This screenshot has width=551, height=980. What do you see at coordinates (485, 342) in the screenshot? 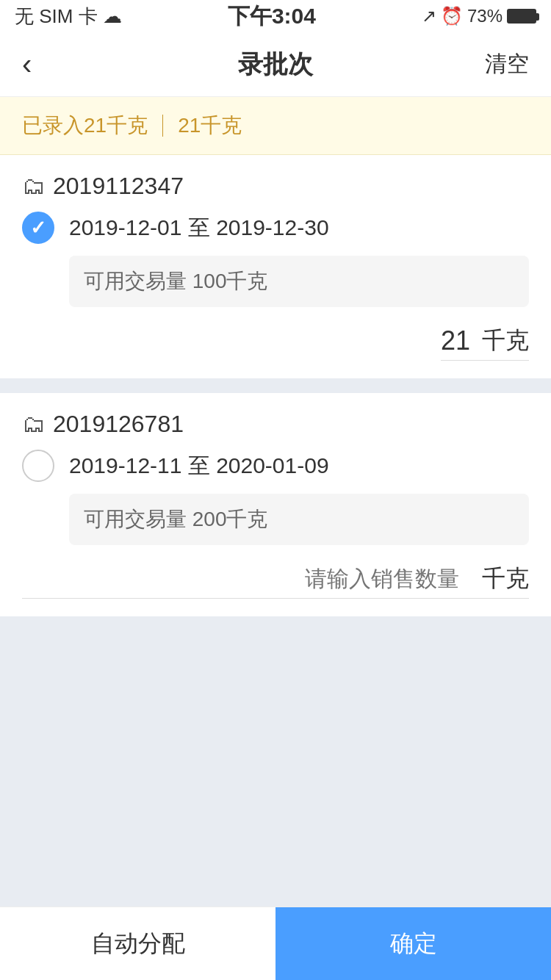
I see `batch1-qty-wrap: 21 千克` at bounding box center [485, 342].